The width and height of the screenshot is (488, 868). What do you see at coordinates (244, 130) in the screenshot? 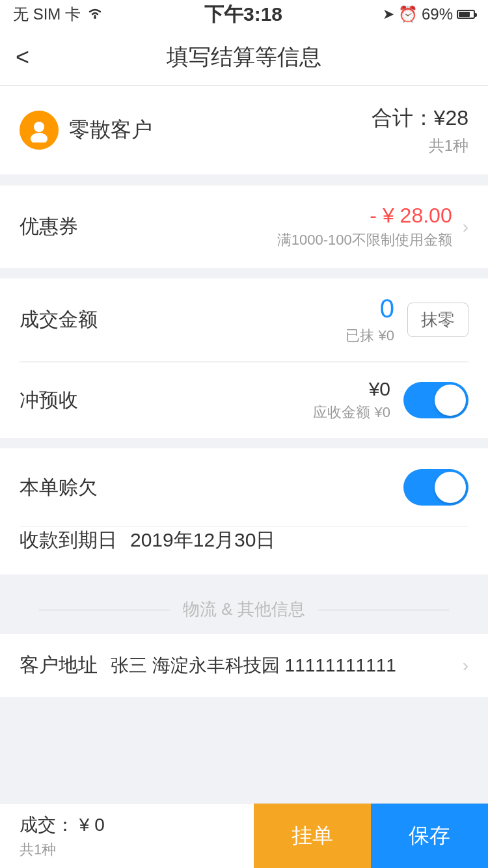
I see `customer-section: 零散客户 合计：¥28 共1种` at bounding box center [244, 130].